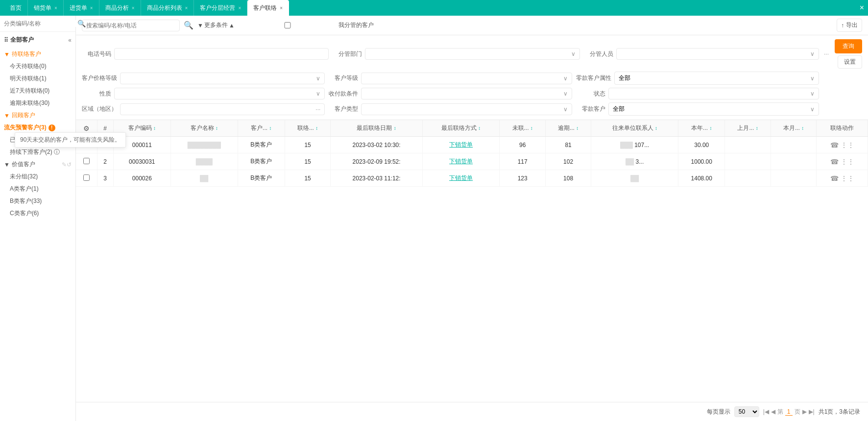 The image size is (868, 421). Describe the element at coordinates (308, 128) in the screenshot. I see `col-contact-header: 联络... ↕` at that location.